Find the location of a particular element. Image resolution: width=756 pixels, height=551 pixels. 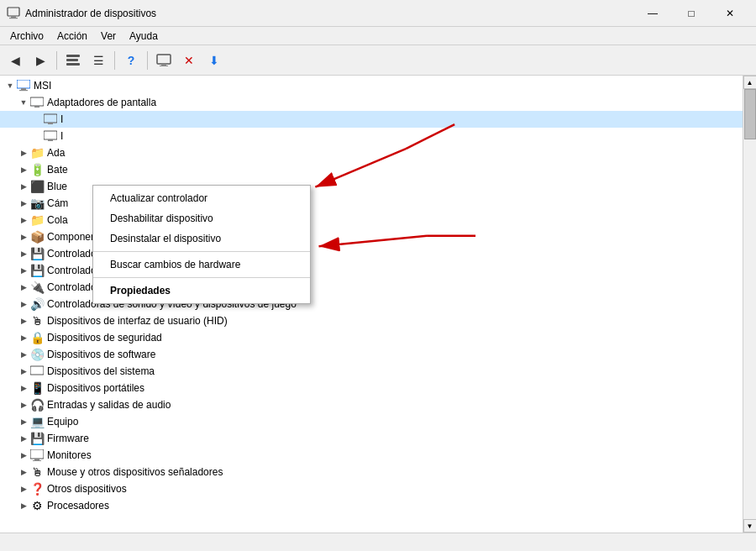

scroll-track is located at coordinates (750, 304).